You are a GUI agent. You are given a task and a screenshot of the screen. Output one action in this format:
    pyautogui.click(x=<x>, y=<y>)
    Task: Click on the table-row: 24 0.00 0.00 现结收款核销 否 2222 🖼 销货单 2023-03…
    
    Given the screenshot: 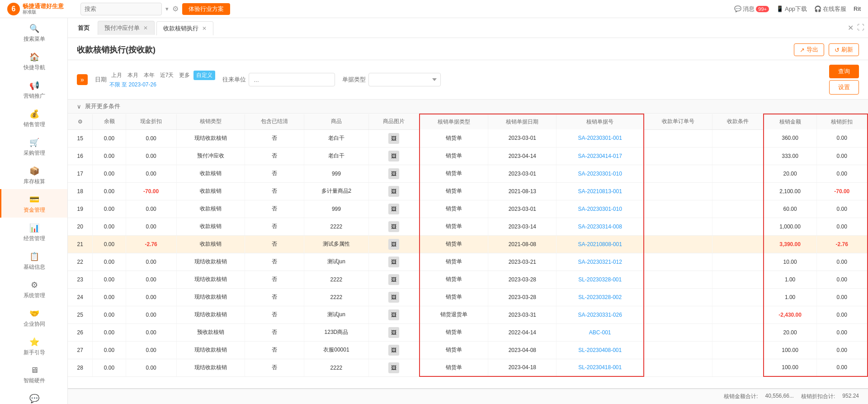 What is the action you would take?
    pyautogui.click(x=467, y=297)
    